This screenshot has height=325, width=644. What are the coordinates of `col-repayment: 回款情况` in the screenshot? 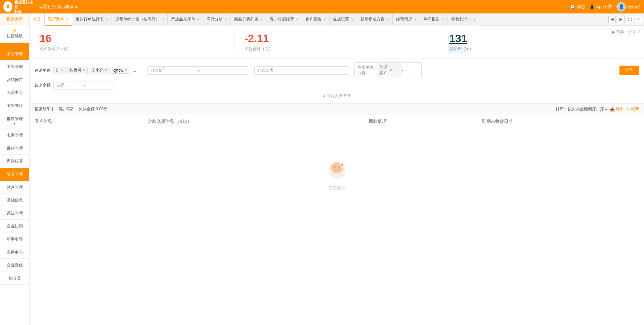 It's located at (421, 122).